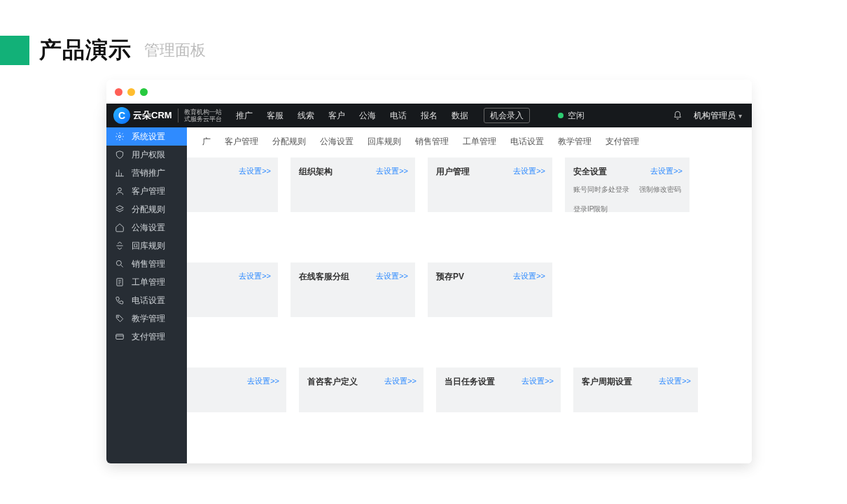  What do you see at coordinates (147, 282) in the screenshot?
I see `sidebar-item-工单管理: 工单管理` at bounding box center [147, 282].